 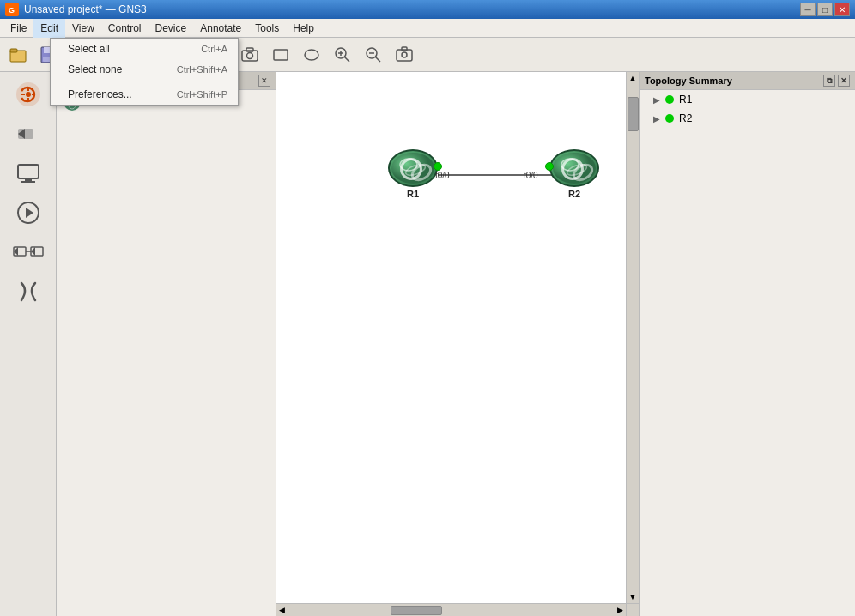 I want to click on menu-annotate: Annotate, so click(x=221, y=28).